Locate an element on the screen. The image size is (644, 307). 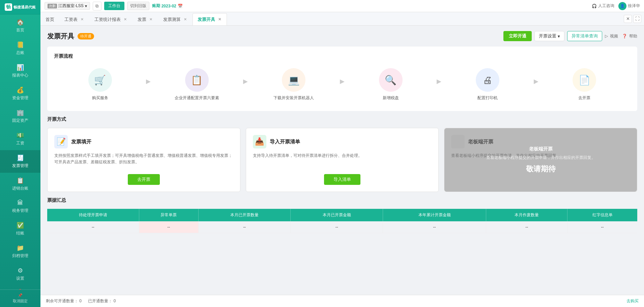
sidebar-logo: 畅 畅捷通易代账 is located at coordinates (20, 7).